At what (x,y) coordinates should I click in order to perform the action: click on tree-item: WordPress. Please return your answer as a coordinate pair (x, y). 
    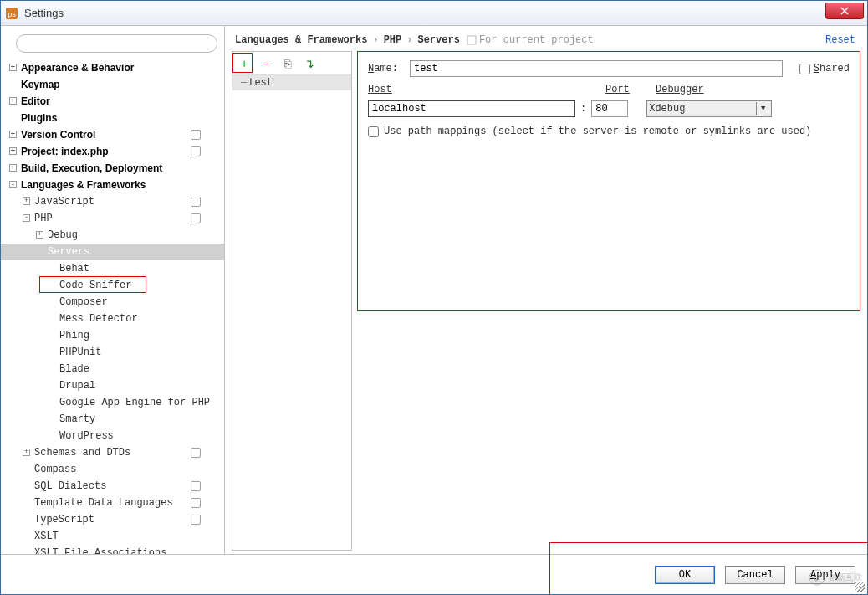
    Looking at the image, I should click on (112, 436).